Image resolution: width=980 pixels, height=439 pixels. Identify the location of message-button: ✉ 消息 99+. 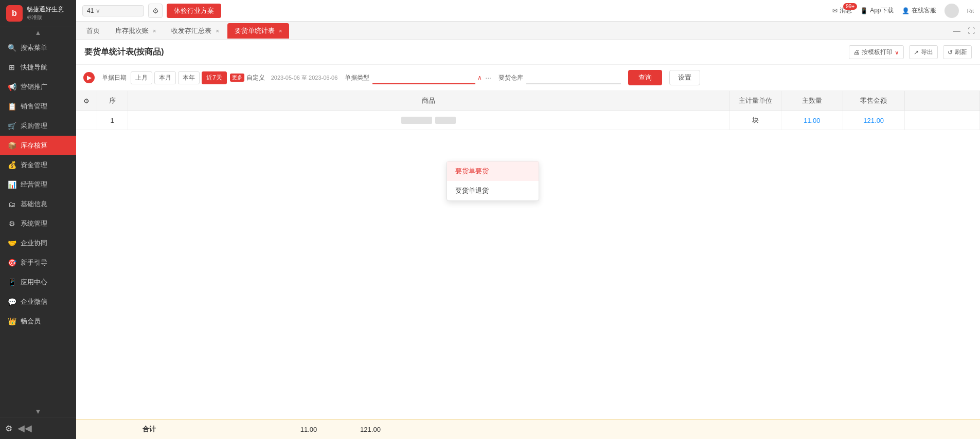
(842, 10).